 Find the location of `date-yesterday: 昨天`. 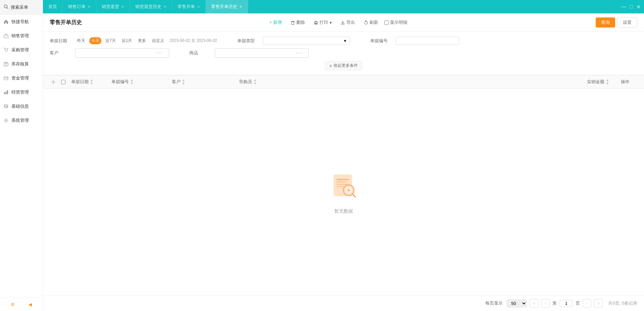

date-yesterday: 昨天 is located at coordinates (81, 41).